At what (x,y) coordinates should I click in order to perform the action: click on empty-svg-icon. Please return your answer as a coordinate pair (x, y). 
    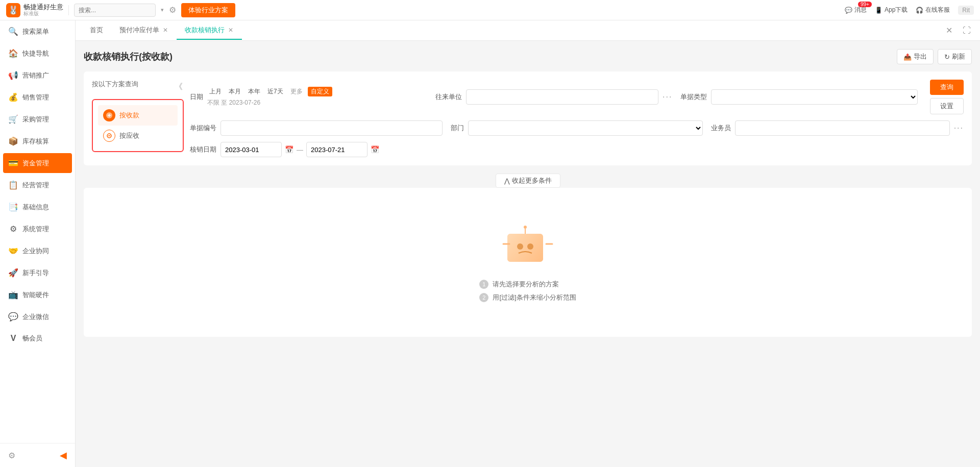
    Looking at the image, I should click on (528, 244).